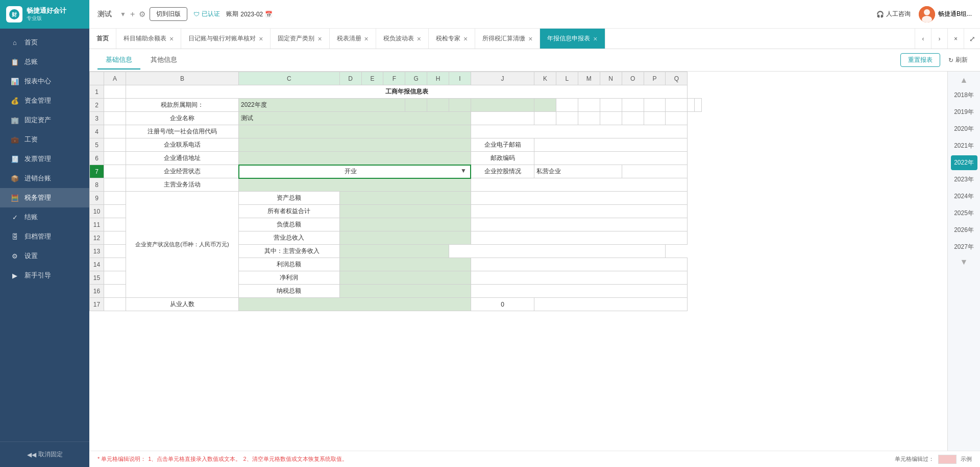  Describe the element at coordinates (964, 196) in the screenshot. I see `year-2024: 2024年` at that location.